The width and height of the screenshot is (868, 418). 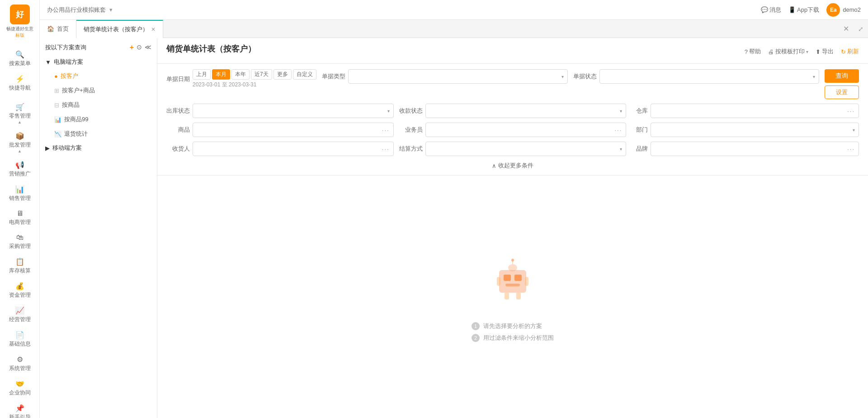 I want to click on sidebar-item-sales: 📊 销售管理, so click(x=20, y=194).